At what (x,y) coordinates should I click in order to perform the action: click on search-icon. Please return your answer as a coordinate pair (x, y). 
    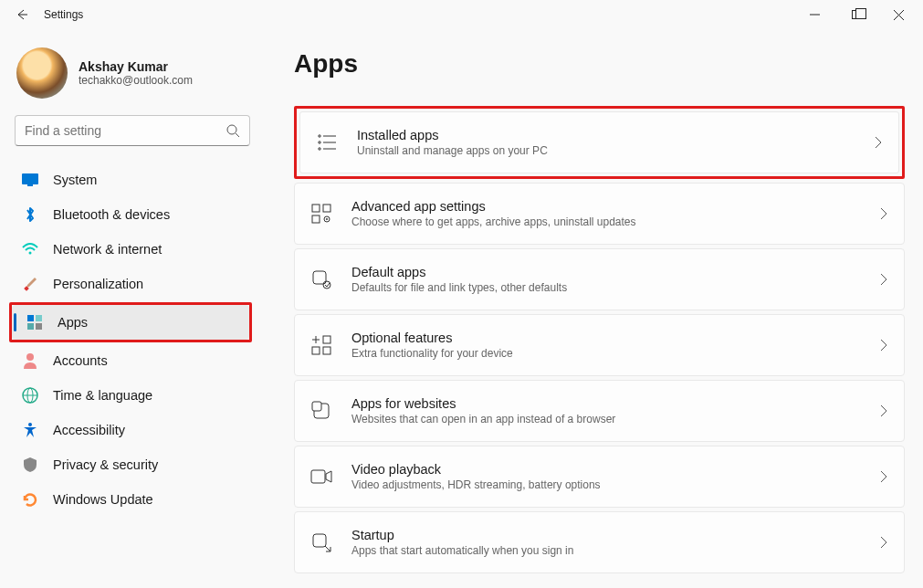
    Looking at the image, I should click on (233, 131).